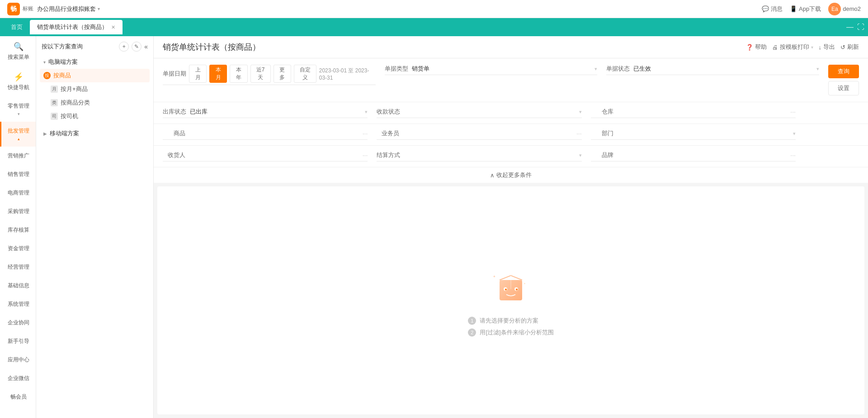  I want to click on date-btn-last-month: 上月, so click(198, 74).